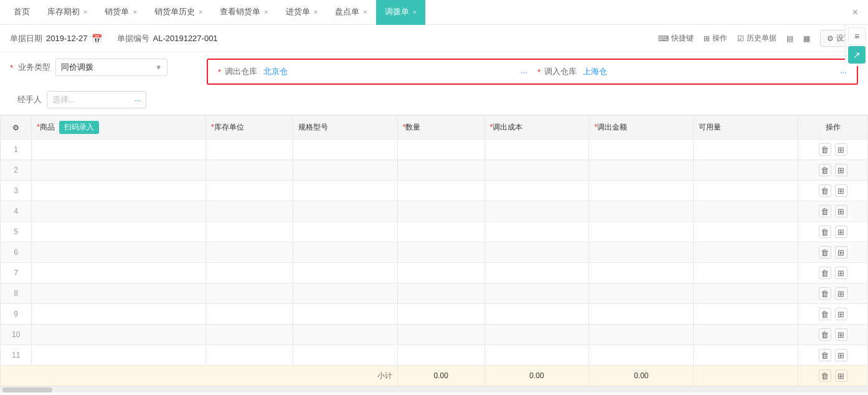  I want to click on delete-icon-3: 🗑, so click(825, 191).